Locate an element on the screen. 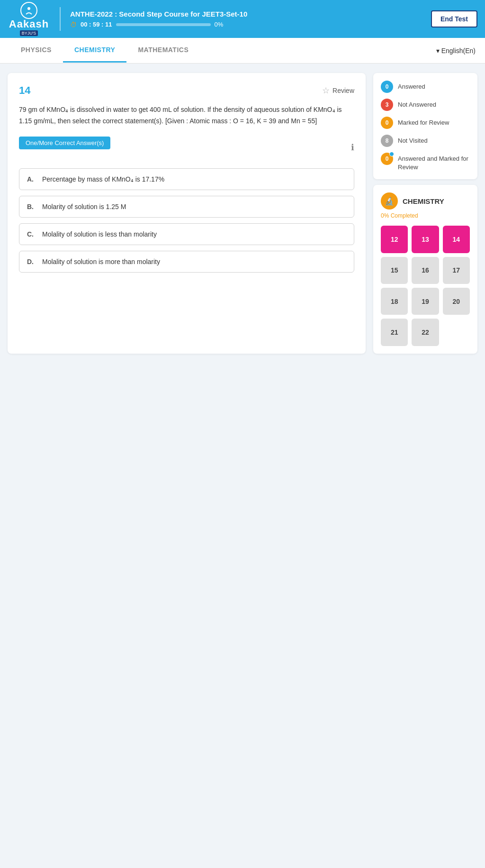 The width and height of the screenshot is (485, 868). legend-card: 0 Answered 3 Not Answered 0 Marked for R… is located at coordinates (425, 126).